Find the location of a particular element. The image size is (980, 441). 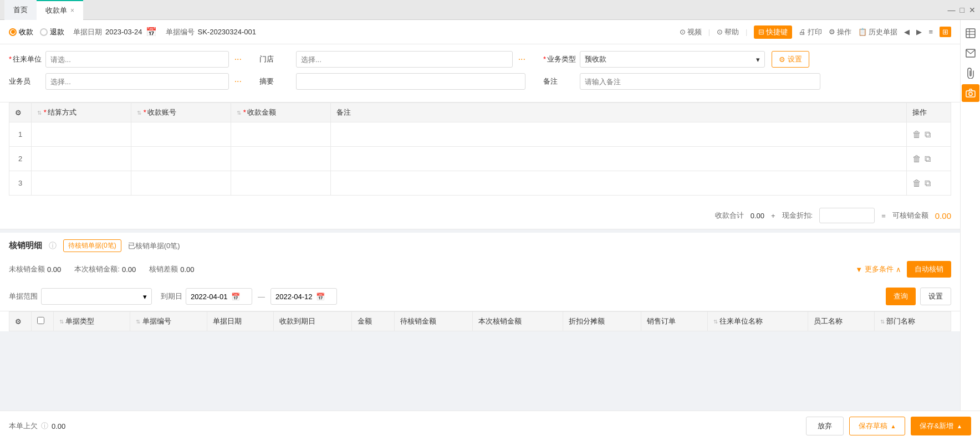

sidebar-table-btn is located at coordinates (971, 33).